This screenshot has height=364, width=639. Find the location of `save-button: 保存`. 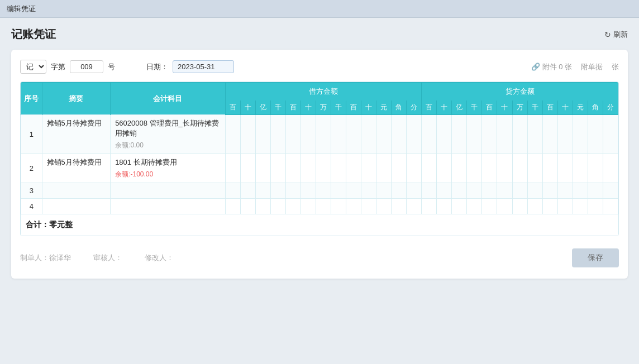

save-button: 保存 is located at coordinates (595, 258).